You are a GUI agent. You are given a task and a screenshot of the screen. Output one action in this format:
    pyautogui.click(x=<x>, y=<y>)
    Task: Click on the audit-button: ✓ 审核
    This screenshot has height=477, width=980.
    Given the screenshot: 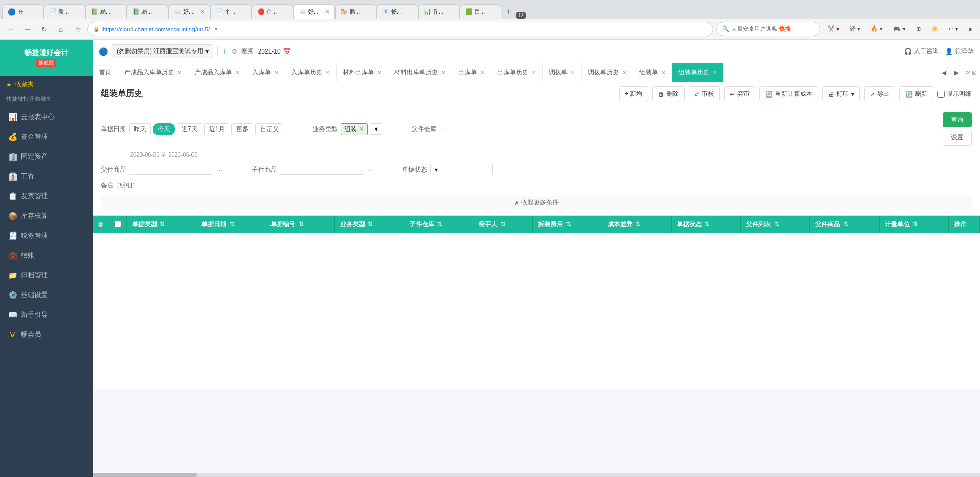 What is the action you would take?
    pyautogui.click(x=704, y=94)
    